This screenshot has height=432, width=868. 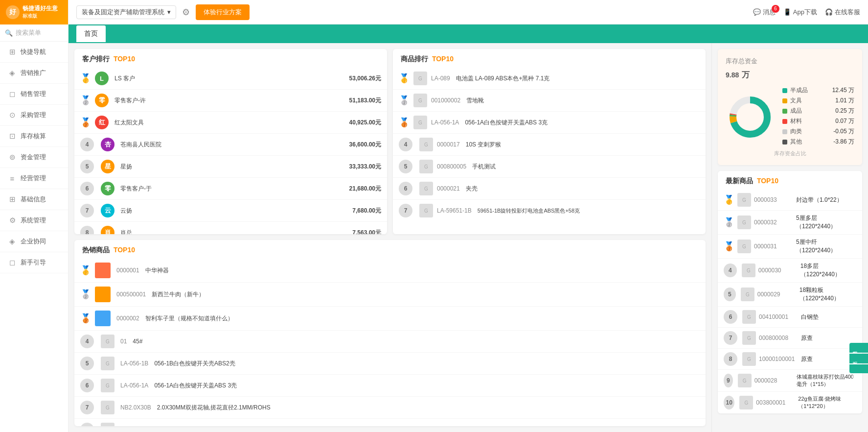 What do you see at coordinates (365, 145) in the screenshot?
I see `customer-amount-4: 36,600.00元` at bounding box center [365, 145].